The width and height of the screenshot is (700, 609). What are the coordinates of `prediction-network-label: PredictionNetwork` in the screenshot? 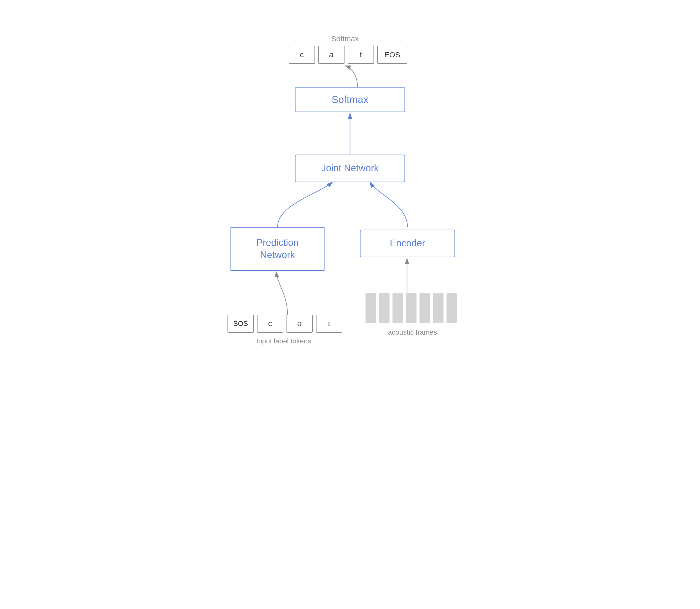 It's located at (278, 249).